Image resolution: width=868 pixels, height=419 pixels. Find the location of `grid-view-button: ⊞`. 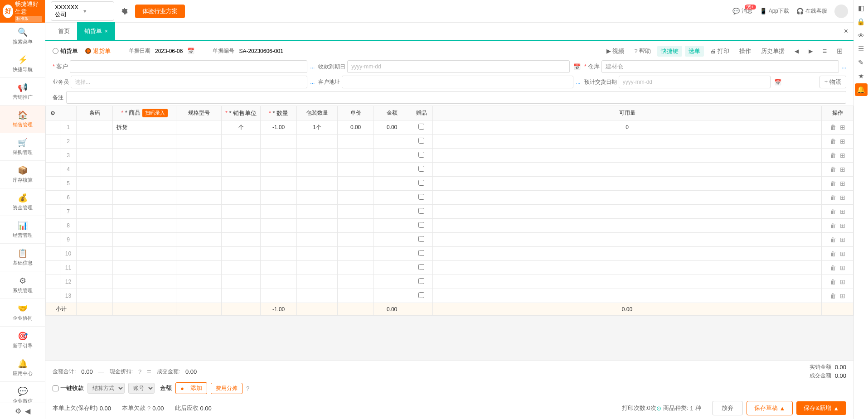

grid-view-button: ⊞ is located at coordinates (839, 51).